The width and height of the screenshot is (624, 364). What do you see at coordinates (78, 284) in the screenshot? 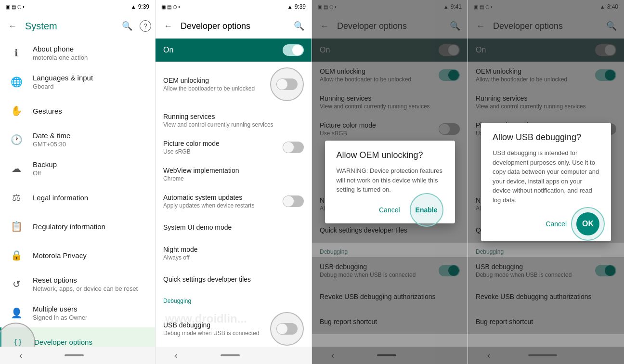
I see `settings-item-reset: ↺ Reset options Network, apps, or device…` at bounding box center [78, 284].